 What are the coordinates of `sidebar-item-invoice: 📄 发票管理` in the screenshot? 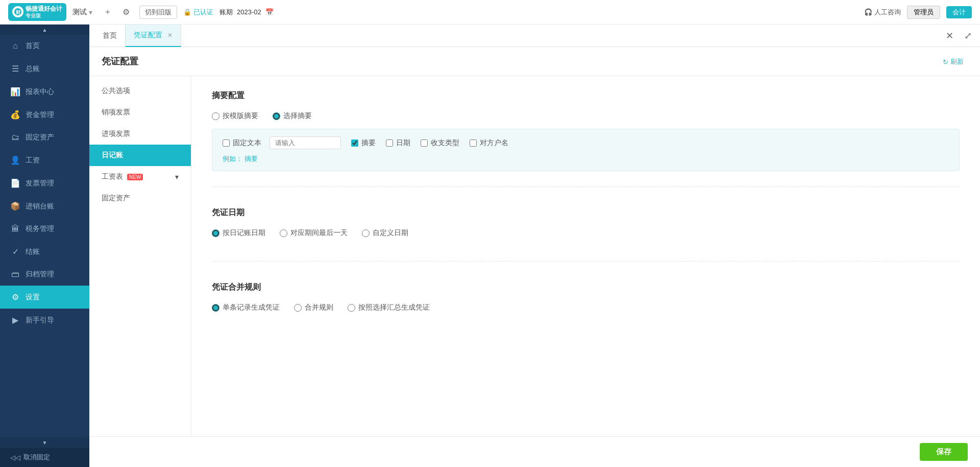 It's located at (45, 183).